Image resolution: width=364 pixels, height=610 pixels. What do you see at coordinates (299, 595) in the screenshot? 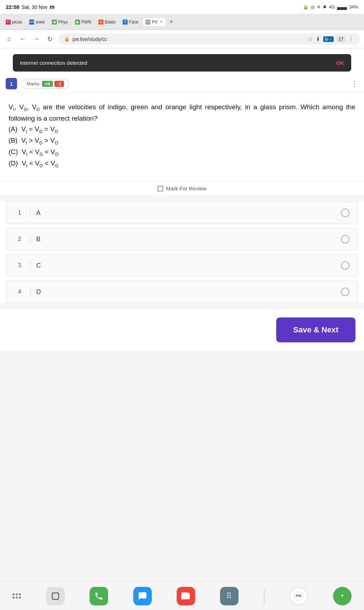
I see `svg-text: PW` at bounding box center [299, 595].